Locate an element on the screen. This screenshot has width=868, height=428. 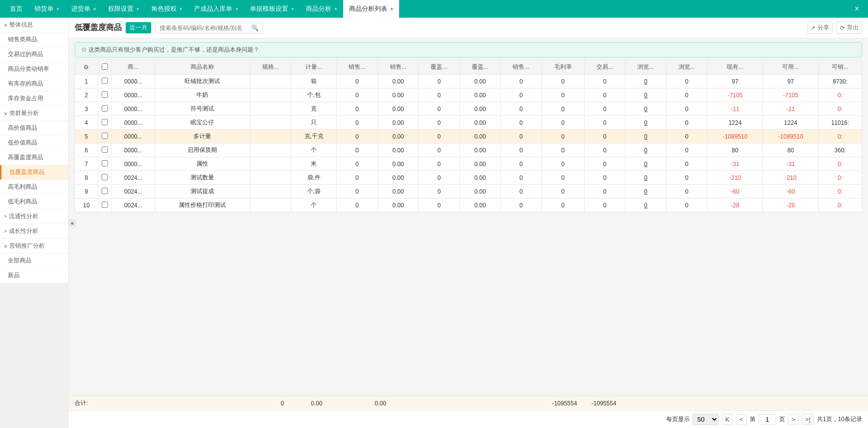
nav-close-template: × is located at coordinates (293, 9).